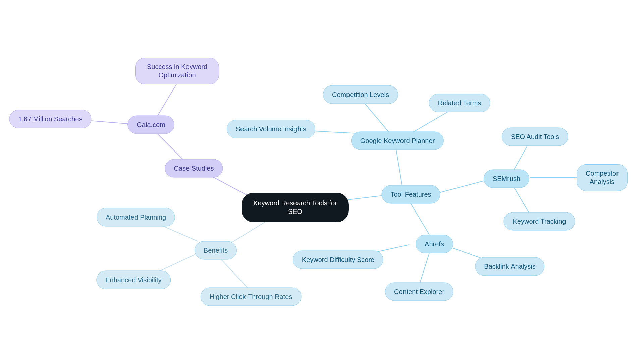  Describe the element at coordinates (136, 217) in the screenshot. I see `node-label: Automated Planning` at that location.